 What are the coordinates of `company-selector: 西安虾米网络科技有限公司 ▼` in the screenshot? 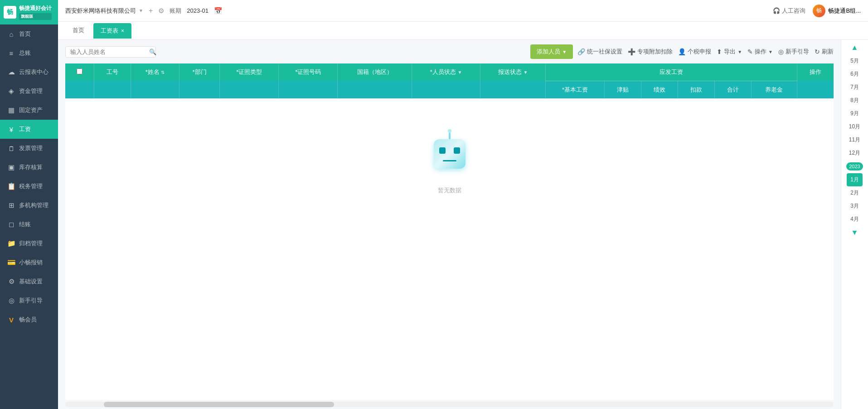 It's located at (104, 11).